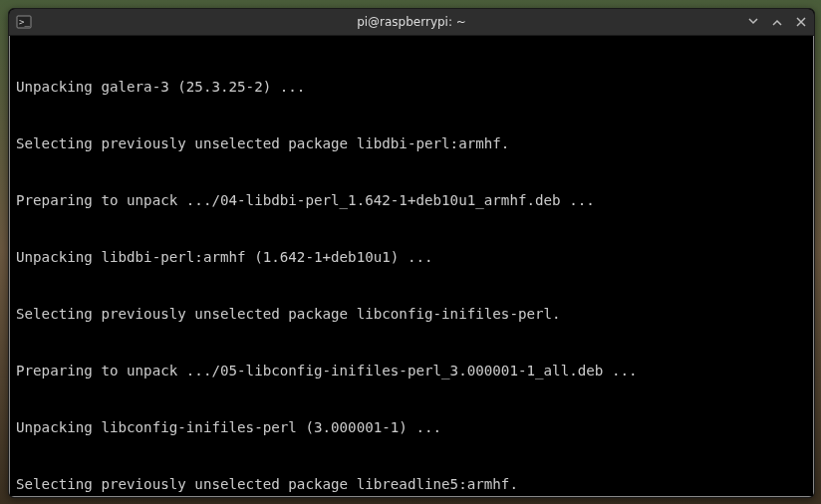 The height and width of the screenshot is (504, 821). What do you see at coordinates (411, 88) in the screenshot?
I see `terminal-line: Unpacking galera-3 (25.3.25-2) ...` at bounding box center [411, 88].